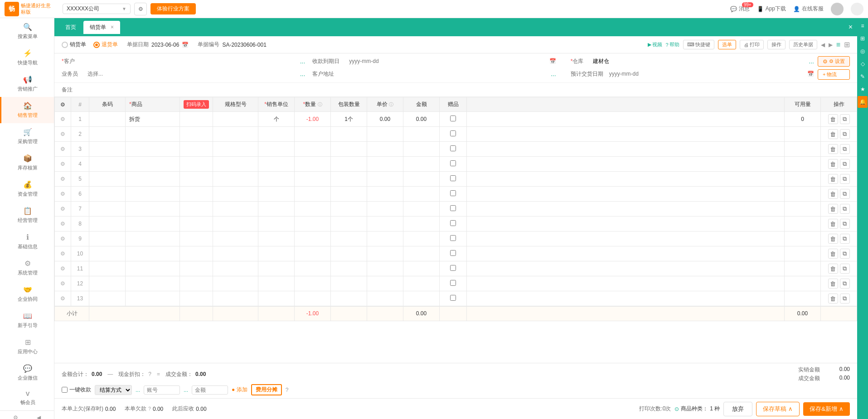 The image size is (868, 419). What do you see at coordinates (447, 74) in the screenshot?
I see `customer-addr-input` at bounding box center [447, 74].